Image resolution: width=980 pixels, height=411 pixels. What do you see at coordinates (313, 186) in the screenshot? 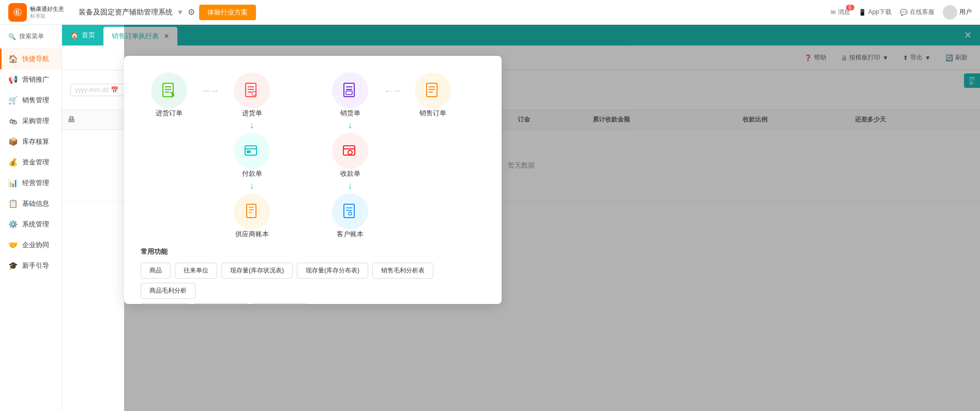
I see `flow-row-arrows2: ↓ ↓` at bounding box center [313, 186].